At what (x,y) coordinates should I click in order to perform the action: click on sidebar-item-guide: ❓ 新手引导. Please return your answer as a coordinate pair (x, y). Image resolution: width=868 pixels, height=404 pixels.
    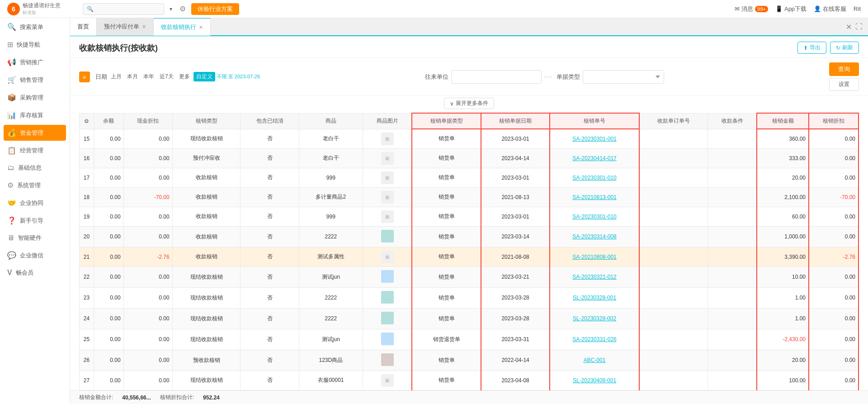
    Looking at the image, I should click on (35, 221).